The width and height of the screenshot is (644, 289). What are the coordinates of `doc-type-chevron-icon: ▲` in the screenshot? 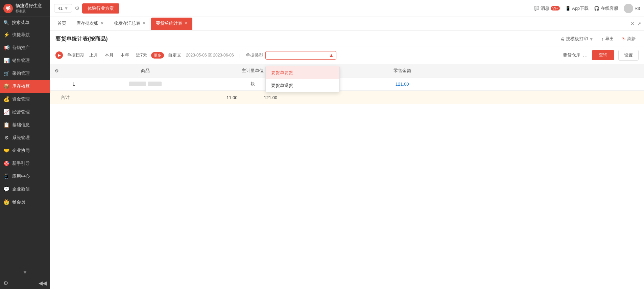 It's located at (331, 55).